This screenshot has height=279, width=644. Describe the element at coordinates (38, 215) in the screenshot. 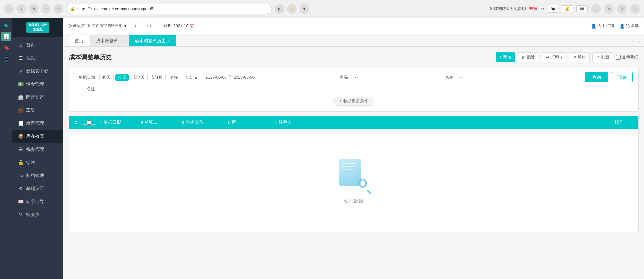

I see `nav-member: V 畅会员` at that location.